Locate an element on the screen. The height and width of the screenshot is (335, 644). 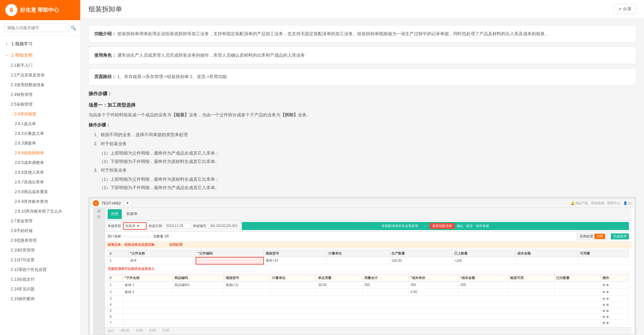
mock-cell-spec: 规格+10 is located at coordinates (295, 261).